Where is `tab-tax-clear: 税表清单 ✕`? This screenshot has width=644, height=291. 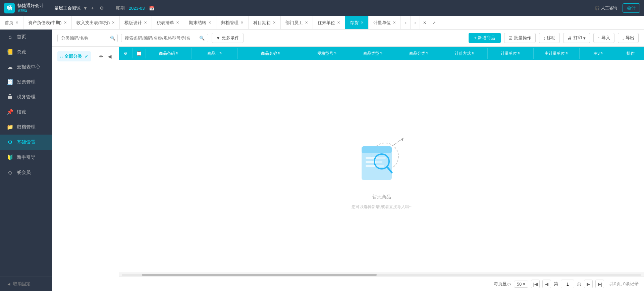 tab-tax-clear: 税表清单 ✕ is located at coordinates (168, 23).